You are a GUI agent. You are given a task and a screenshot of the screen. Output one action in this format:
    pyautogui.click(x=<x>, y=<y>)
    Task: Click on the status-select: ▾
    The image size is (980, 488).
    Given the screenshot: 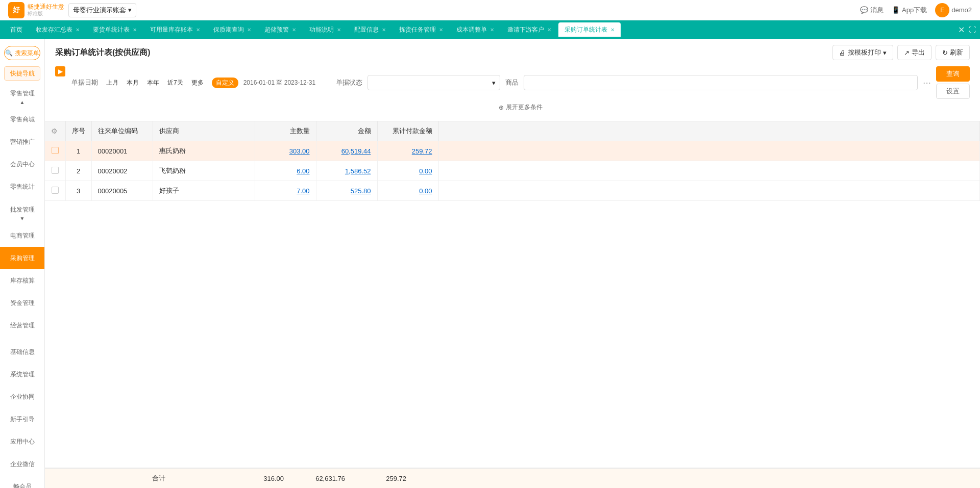 What is the action you would take?
    pyautogui.click(x=434, y=83)
    